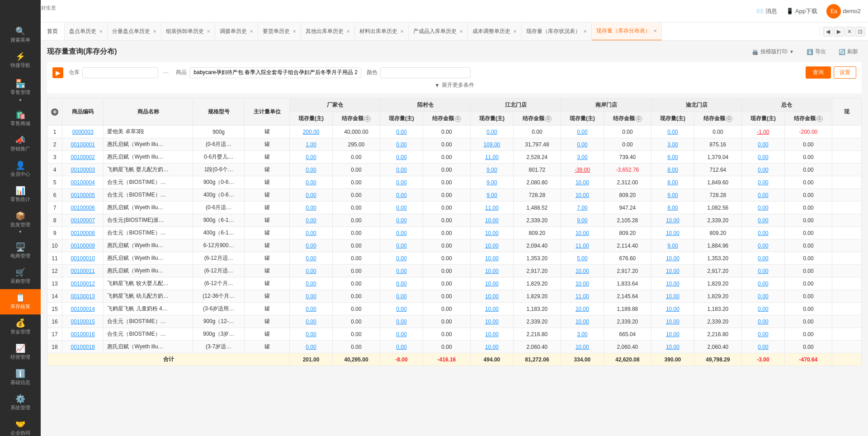  I want to click on sidebar-item-ecommerce: 🖥️ 电商管理, so click(20, 251).